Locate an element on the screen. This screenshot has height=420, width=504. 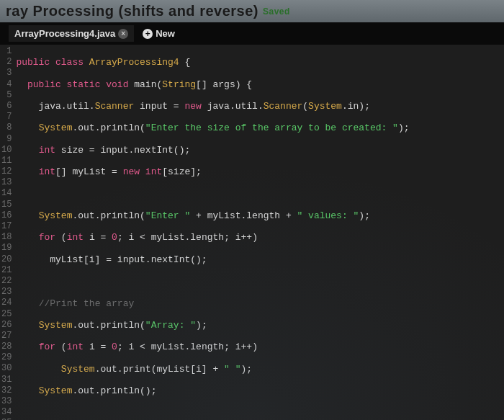
new-tab-label: New is located at coordinates (166, 33).